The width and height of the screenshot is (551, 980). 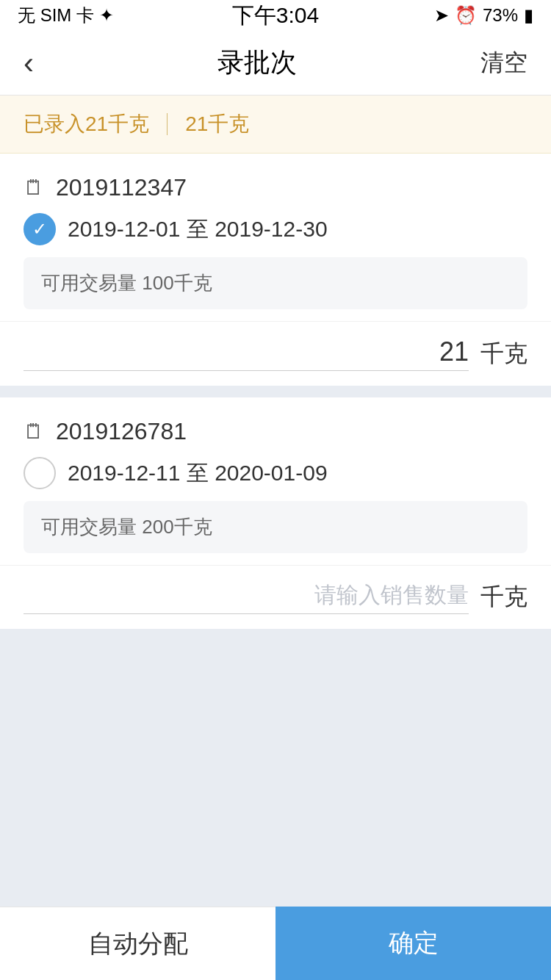 What do you see at coordinates (276, 597) in the screenshot?
I see `batch2-input-row: 请输入销售数量 千克` at bounding box center [276, 597].